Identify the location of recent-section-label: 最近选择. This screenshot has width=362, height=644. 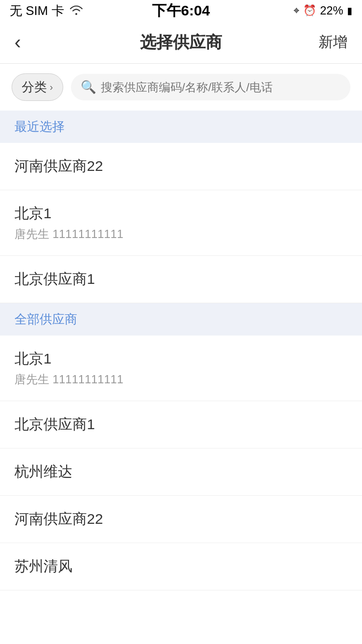
(40, 126).